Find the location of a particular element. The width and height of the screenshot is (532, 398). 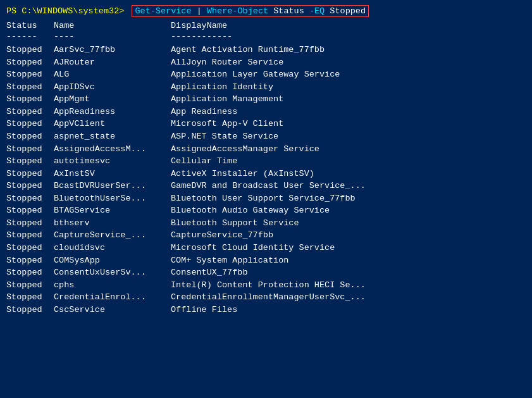

table-row: StoppedcphsIntel(R) Content Protection H… is located at coordinates (266, 285).